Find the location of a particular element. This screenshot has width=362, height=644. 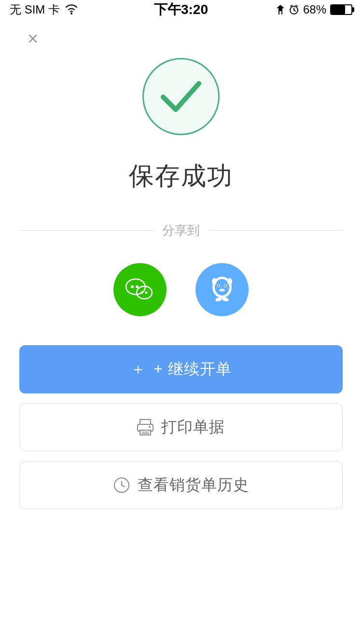

print-button: 打印单据 is located at coordinates (181, 427).